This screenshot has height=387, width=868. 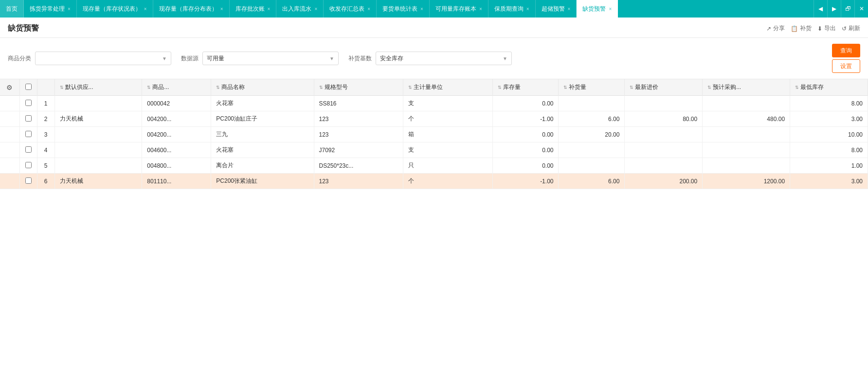 I want to click on th-gear: ⚙, so click(x=10, y=88).